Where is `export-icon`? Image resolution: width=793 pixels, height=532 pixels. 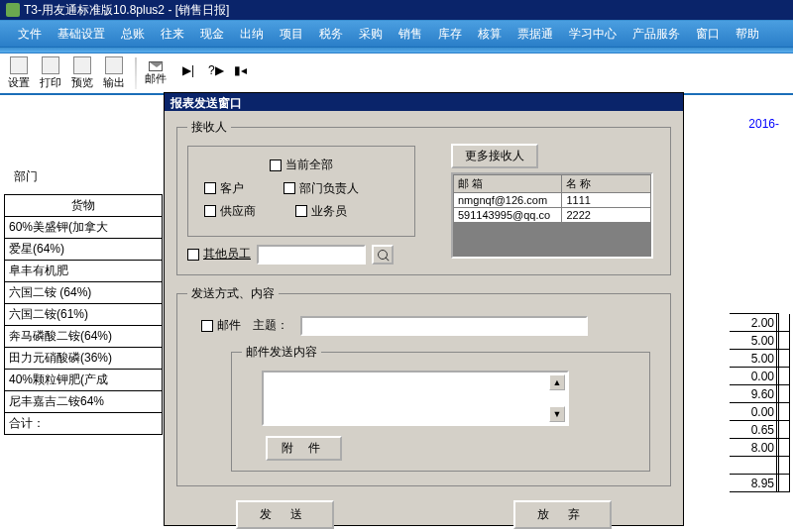
export-icon is located at coordinates (114, 65).